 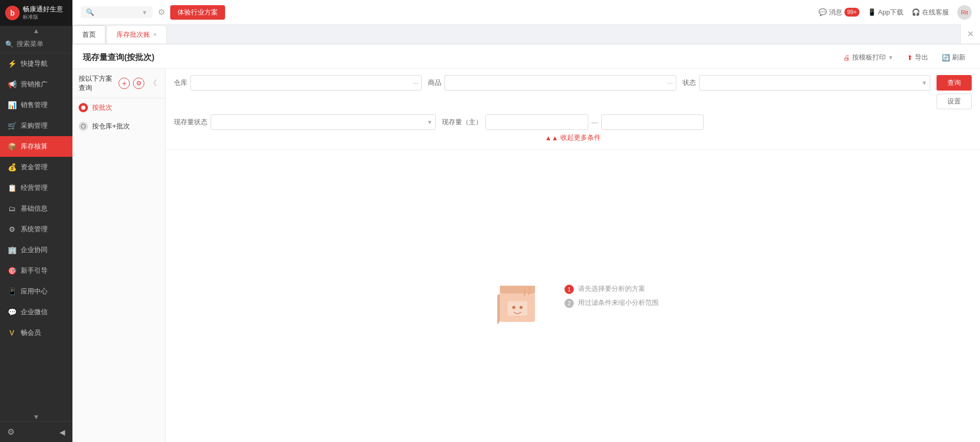 I want to click on hint-2-number: 2, so click(x=569, y=303).